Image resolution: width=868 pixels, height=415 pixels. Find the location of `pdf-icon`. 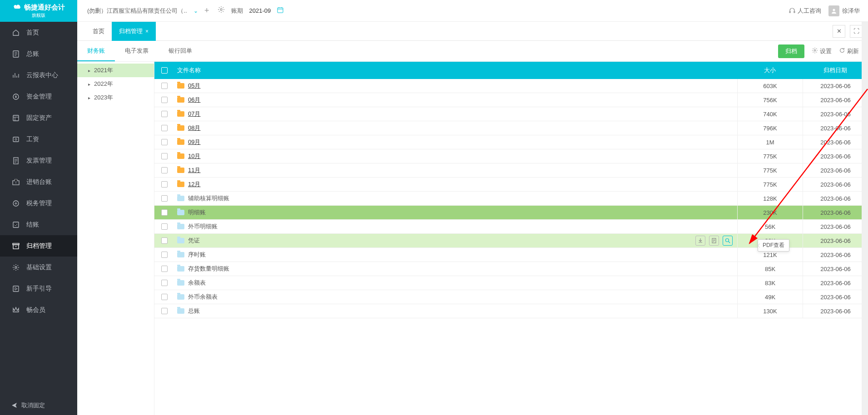

pdf-icon is located at coordinates (714, 241).